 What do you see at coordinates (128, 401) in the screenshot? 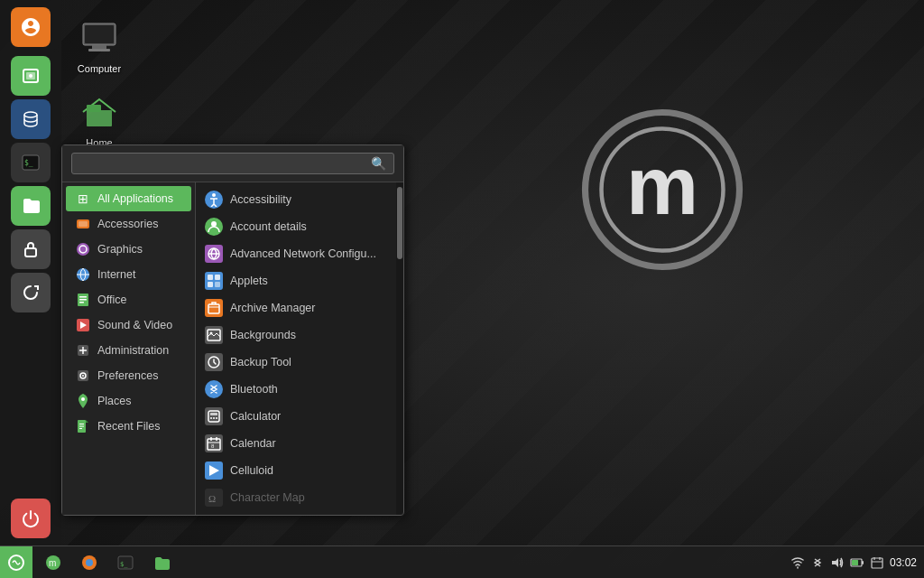
I see `category-places: Places` at bounding box center [128, 401].